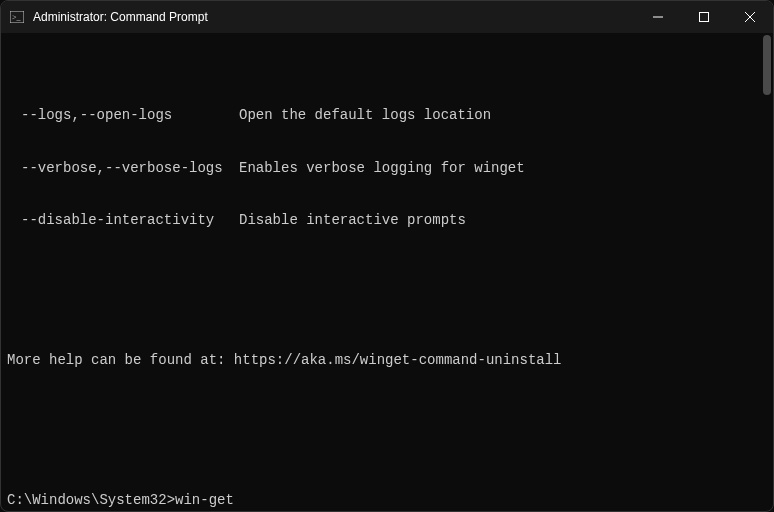 The width and height of the screenshot is (774, 512). What do you see at coordinates (204, 500) in the screenshot?
I see `command-text: win-get` at bounding box center [204, 500].